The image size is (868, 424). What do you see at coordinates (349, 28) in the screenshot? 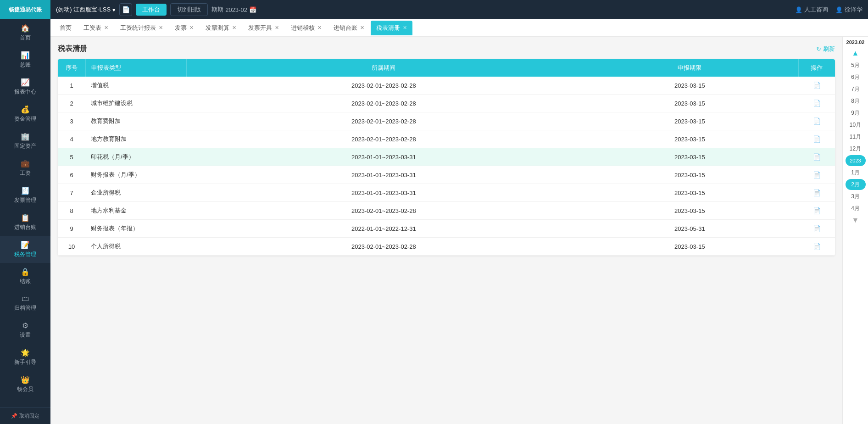
I see `tab-sales-ledger: 进销台账 ✕` at bounding box center [349, 28].